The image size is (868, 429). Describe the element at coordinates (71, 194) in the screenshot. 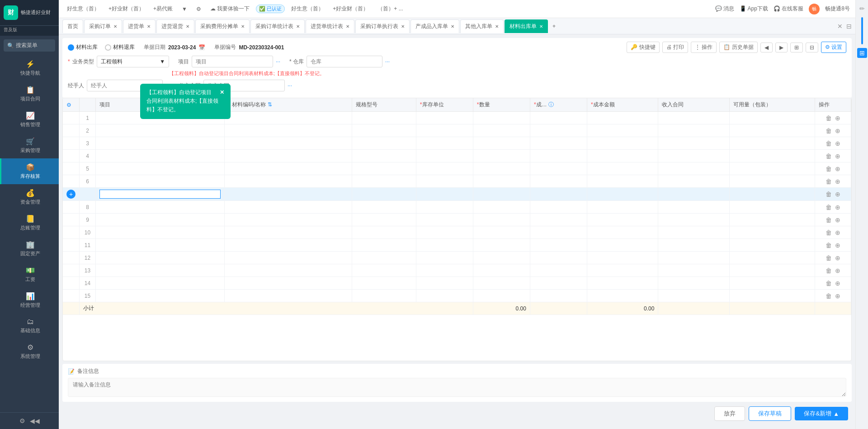

I see `add-row-button: +` at that location.